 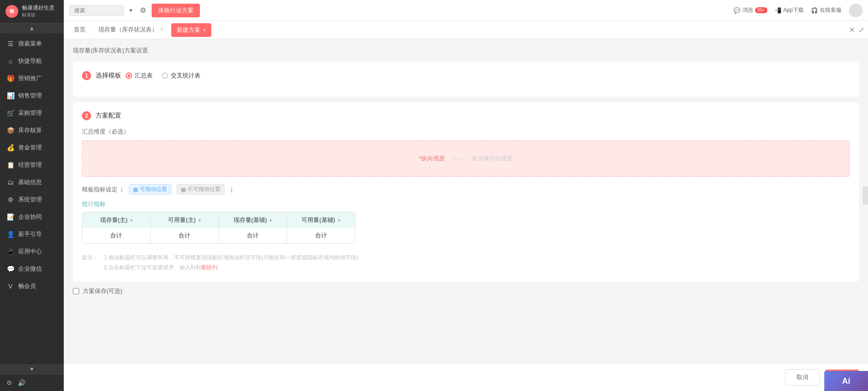 What do you see at coordinates (143, 10) in the screenshot?
I see `topbar-settings-icon: ⚙` at bounding box center [143, 10].